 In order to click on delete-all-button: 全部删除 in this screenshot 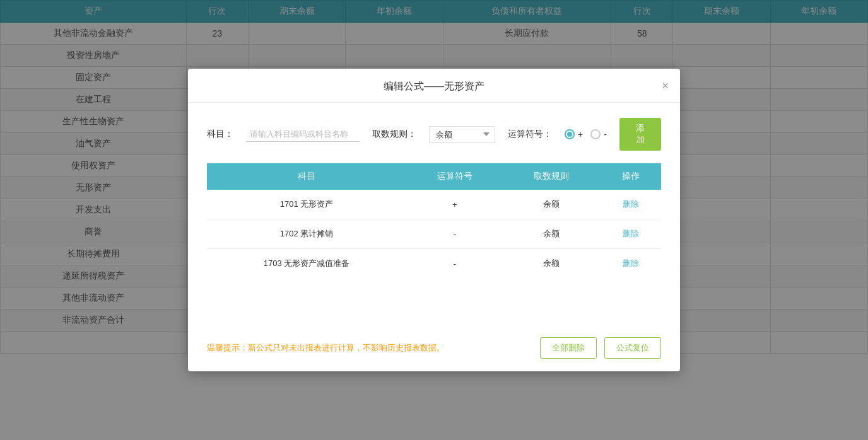, I will do `click(568, 348)`.